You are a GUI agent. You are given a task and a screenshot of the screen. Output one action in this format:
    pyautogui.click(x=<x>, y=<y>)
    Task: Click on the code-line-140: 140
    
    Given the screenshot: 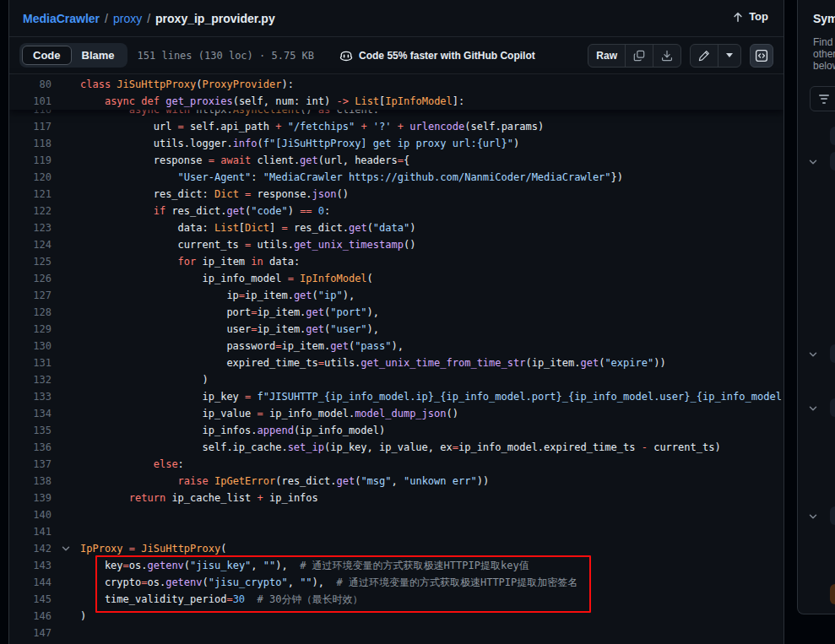 What is the action you would take?
    pyautogui.click(x=397, y=515)
    